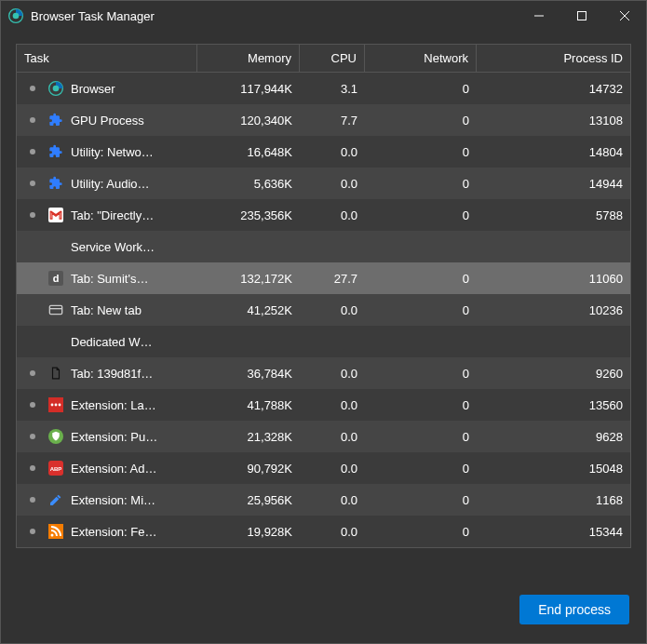 The height and width of the screenshot is (644, 647). I want to click on cell-task: Utility: Netwo…, so click(107, 152).